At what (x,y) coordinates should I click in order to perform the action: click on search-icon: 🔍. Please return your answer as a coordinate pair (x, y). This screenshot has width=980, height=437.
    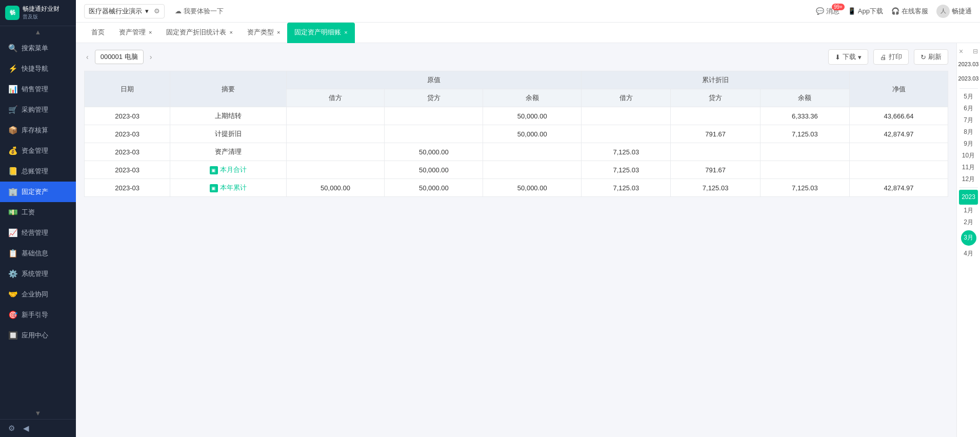
    Looking at the image, I should click on (13, 48).